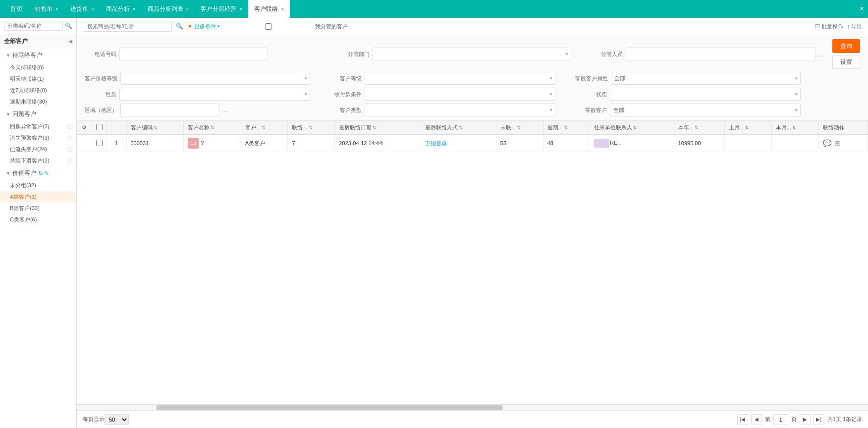 This screenshot has height=428, width=868. Describe the element at coordinates (38, 220) in the screenshot. I see `sidebar-c-class: C类客户(6)` at that location.